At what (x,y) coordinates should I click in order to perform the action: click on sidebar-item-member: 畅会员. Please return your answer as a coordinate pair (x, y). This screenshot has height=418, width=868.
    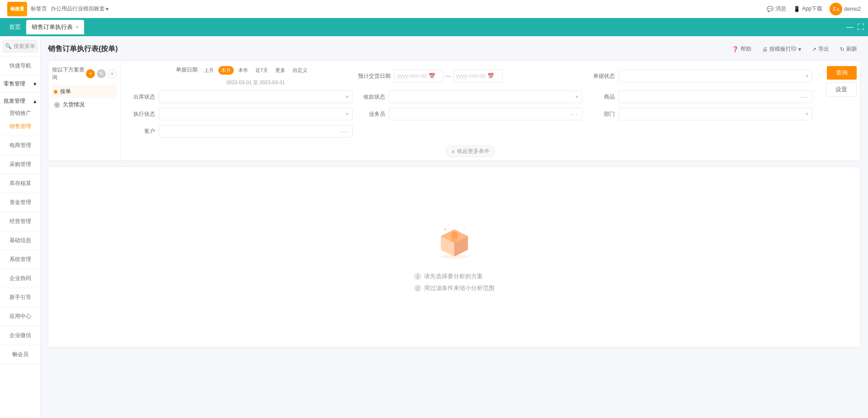
    Looking at the image, I should click on (20, 355).